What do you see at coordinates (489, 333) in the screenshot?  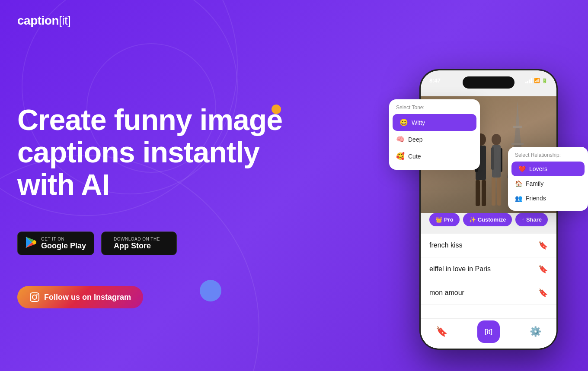 I see `phone-bottom-nav: 🔖 [it] ⚙️` at bounding box center [489, 333].